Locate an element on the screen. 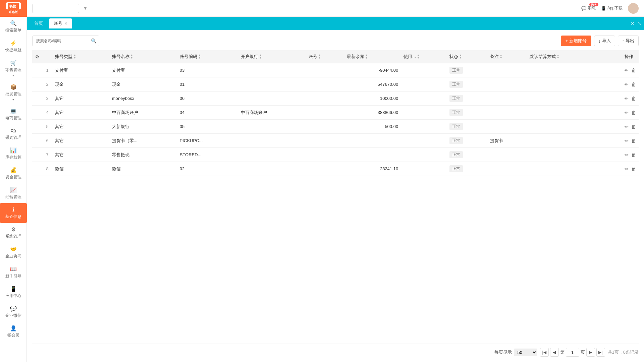 This screenshot has height=362, width=644. message-badge: 99+ is located at coordinates (594, 5).